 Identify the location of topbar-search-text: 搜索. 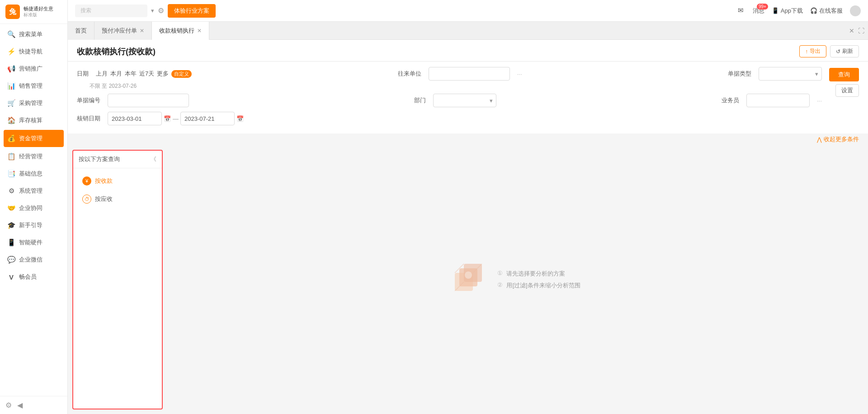
(86, 11).